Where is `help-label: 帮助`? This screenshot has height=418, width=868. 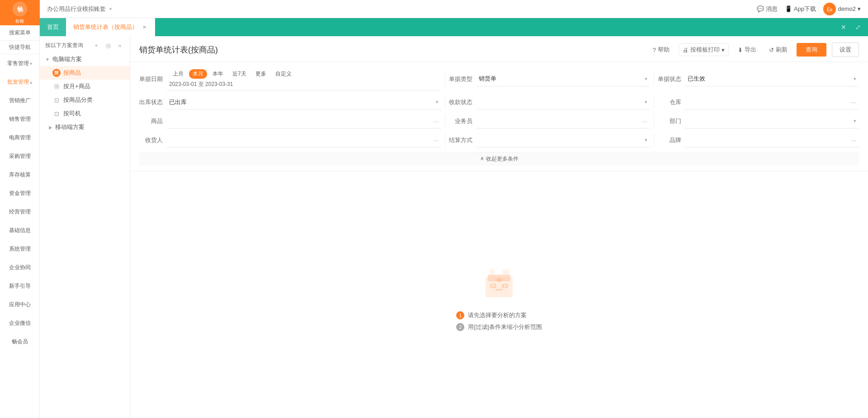
help-label: 帮助 is located at coordinates (664, 50).